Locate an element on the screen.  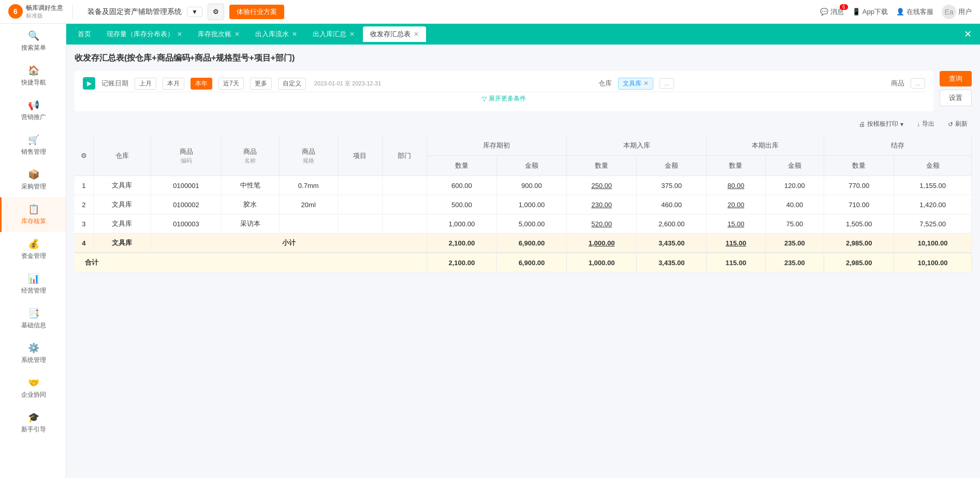
cell-out-qty: 15.00 is located at coordinates (736, 224).